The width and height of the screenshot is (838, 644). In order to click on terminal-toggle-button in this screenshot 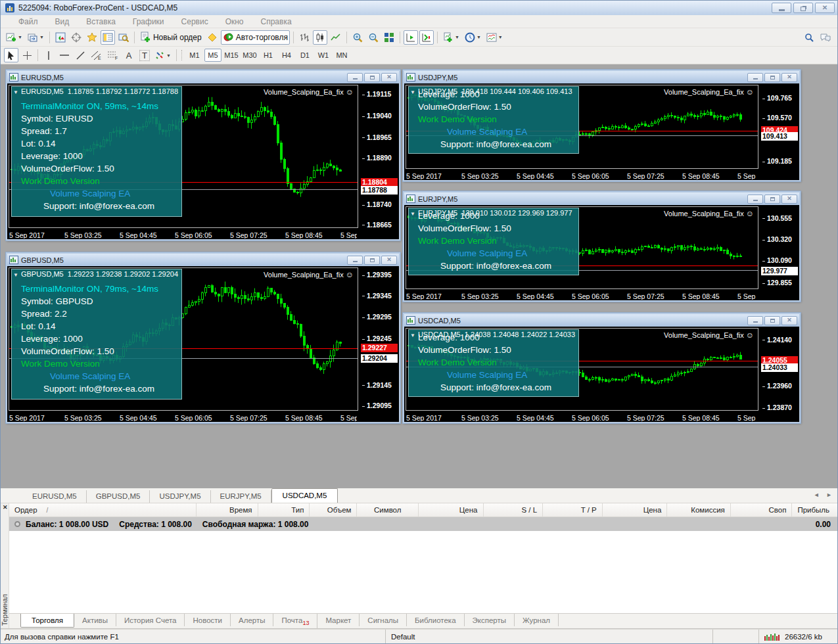, I will do `click(108, 37)`.